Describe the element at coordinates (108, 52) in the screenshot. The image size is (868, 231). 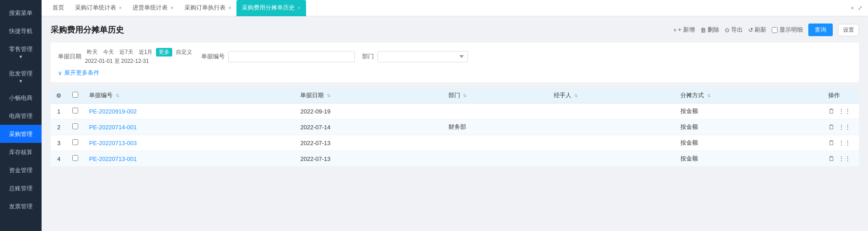
I see `date-shortcut-today: 今天` at that location.